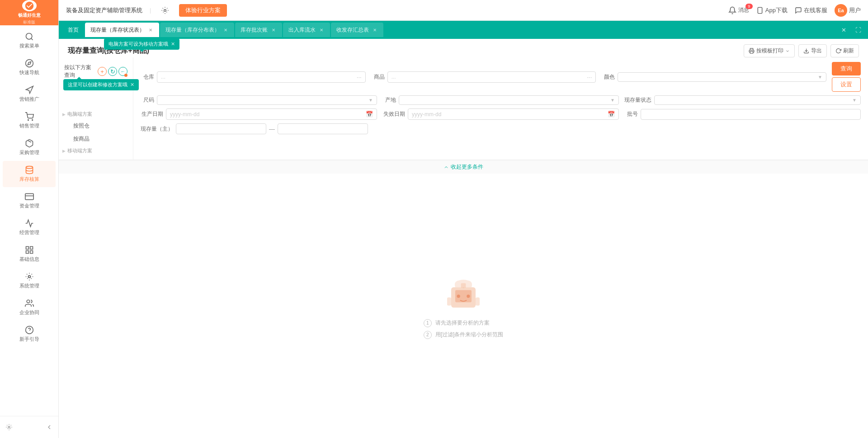 This screenshot has width=868, height=438. Describe the element at coordinates (811, 10) in the screenshot. I see `online-support-item: 在线客服` at that location.